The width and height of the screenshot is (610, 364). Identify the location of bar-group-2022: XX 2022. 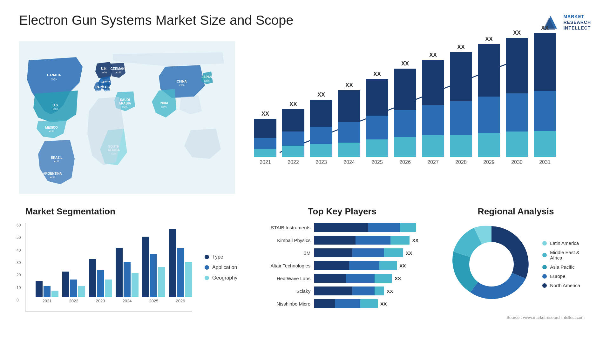
(293, 133).